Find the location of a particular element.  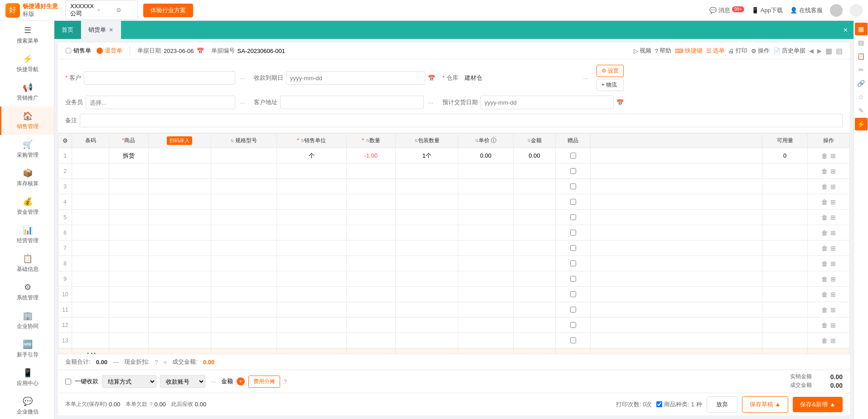

setting-button: ⚙ 设置 is located at coordinates (610, 71).